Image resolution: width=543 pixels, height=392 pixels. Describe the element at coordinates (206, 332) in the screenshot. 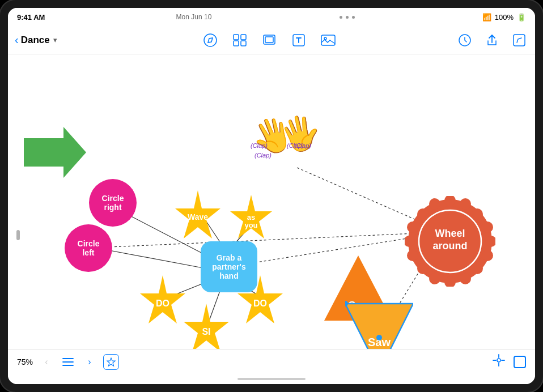

I see `svg-text: SI` at that location.